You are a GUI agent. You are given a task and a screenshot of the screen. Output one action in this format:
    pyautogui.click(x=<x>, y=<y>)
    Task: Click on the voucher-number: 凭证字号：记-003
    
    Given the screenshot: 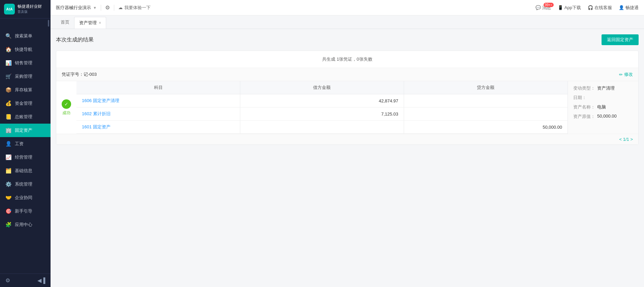 What is the action you would take?
    pyautogui.click(x=79, y=74)
    